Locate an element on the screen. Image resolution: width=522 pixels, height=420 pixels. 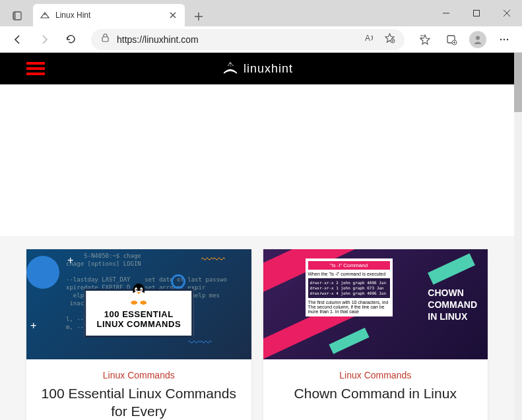
site-info-icon is located at coordinates (106, 40).